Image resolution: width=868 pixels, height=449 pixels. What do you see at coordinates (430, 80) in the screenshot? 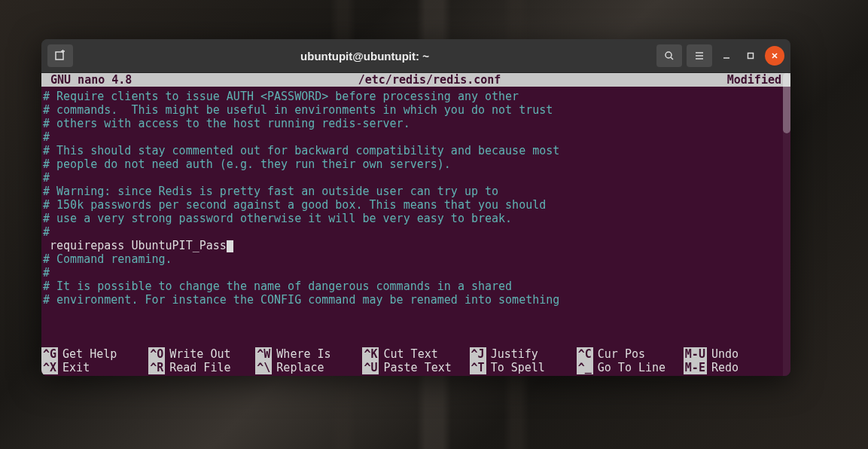
I see `nano-file-path: /etc/redis/redis.conf` at bounding box center [430, 80].